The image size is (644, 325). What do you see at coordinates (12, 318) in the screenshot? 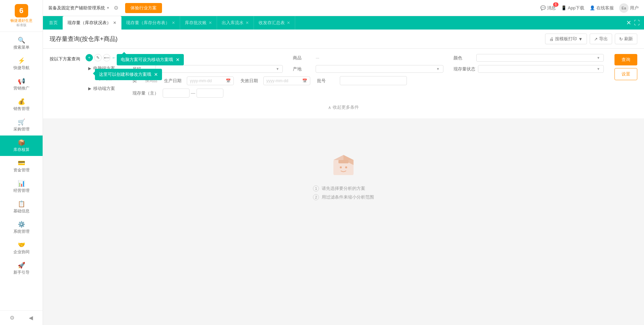
I see `settings-button: ⚙` at bounding box center [12, 318].